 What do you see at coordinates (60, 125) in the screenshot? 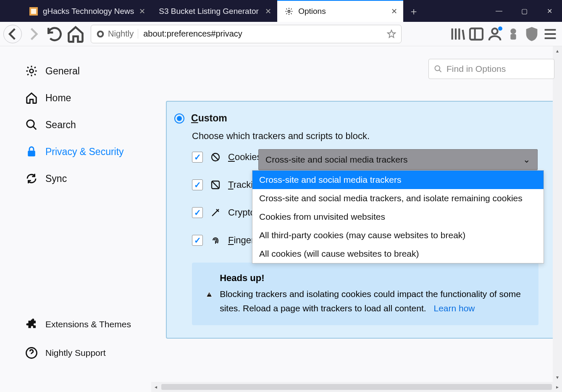
I see `sidebar-item-label: Search` at bounding box center [60, 125].